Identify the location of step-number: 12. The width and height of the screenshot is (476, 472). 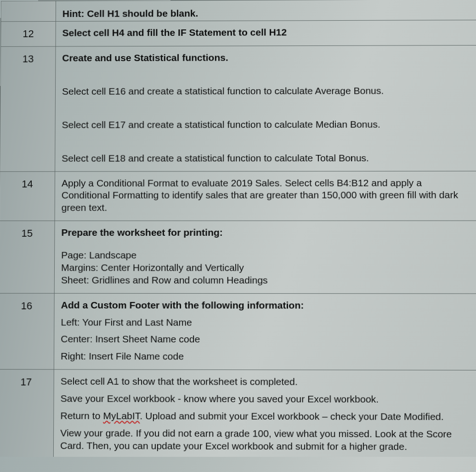
(28, 34).